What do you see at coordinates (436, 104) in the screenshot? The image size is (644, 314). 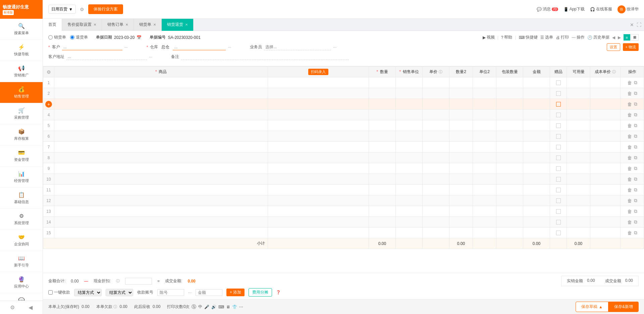 I see `price-cell-active` at bounding box center [436, 104].